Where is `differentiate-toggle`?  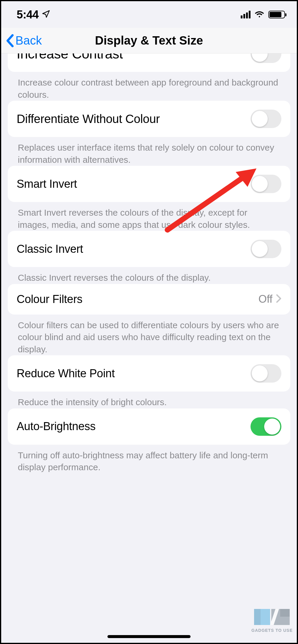 differentiate-toggle is located at coordinates (266, 119).